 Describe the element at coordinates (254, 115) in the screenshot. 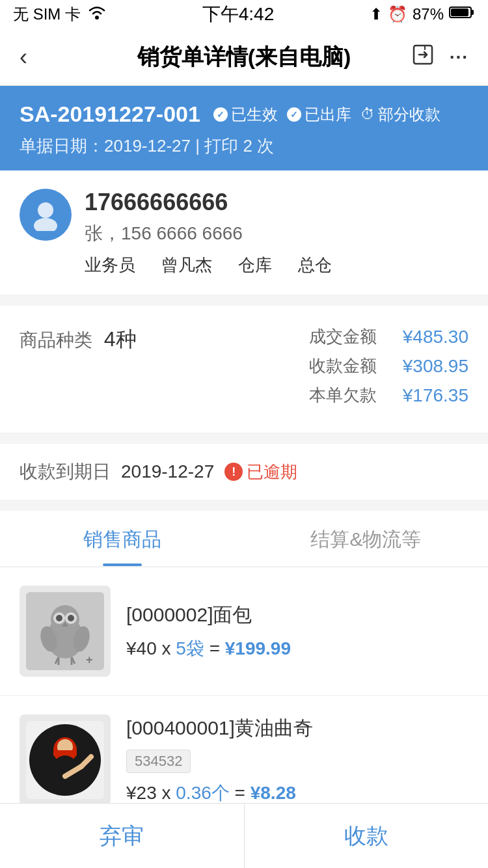

I see `status-effective-label: 已生效` at that location.